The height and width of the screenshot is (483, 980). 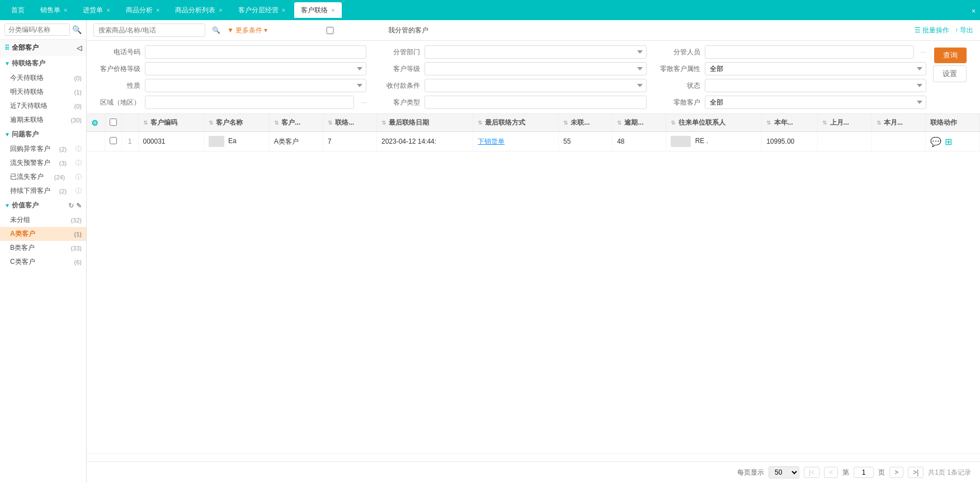 What do you see at coordinates (79, 48) in the screenshot?
I see `collapse-icon: ◁` at bounding box center [79, 48].